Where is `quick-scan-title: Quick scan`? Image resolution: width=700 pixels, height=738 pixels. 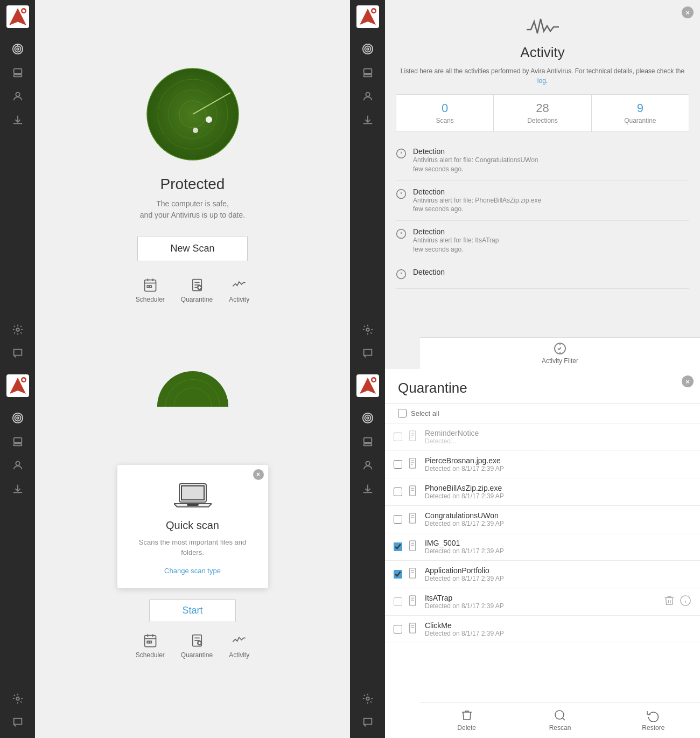
quick-scan-title: Quick scan is located at coordinates (193, 526).